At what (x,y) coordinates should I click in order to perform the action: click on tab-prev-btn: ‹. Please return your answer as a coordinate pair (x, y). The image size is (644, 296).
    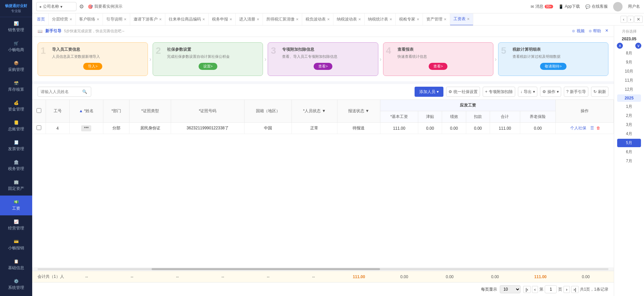
    Looking at the image, I should click on (624, 19).